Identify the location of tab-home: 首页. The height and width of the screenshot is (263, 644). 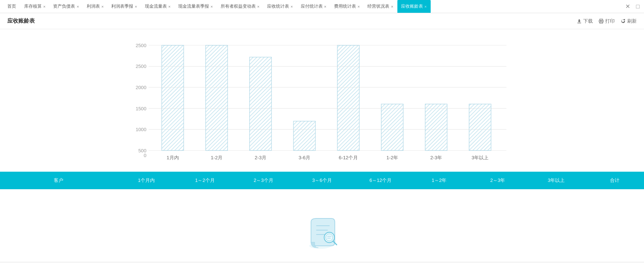
(12, 7).